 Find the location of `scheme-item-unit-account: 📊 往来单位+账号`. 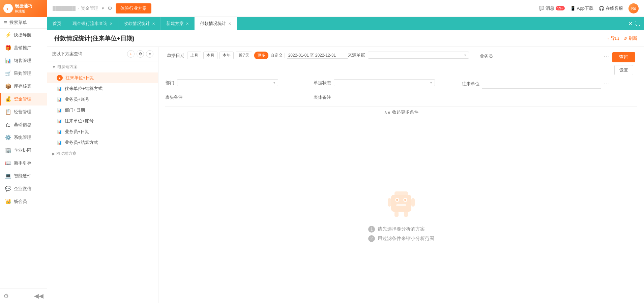

scheme-item-unit-account: 📊 往来单位+账号 is located at coordinates (103, 121).